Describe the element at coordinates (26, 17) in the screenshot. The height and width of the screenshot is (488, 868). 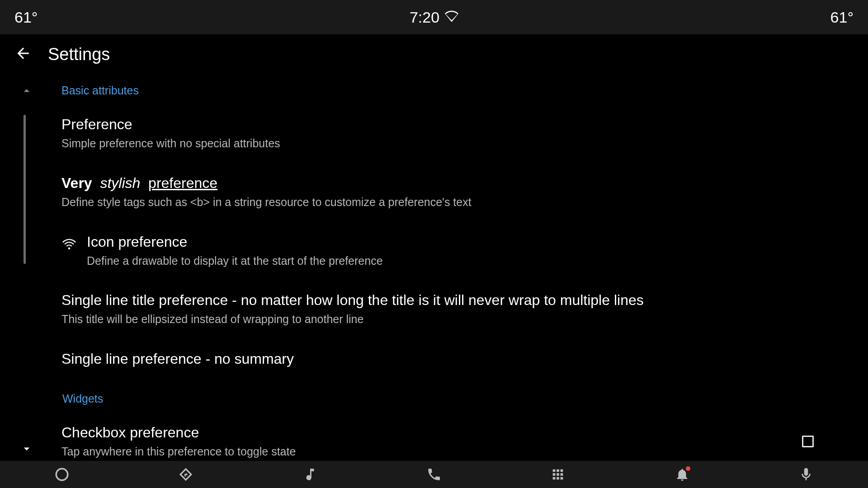
I see `status-left-temp: 61°` at that location.